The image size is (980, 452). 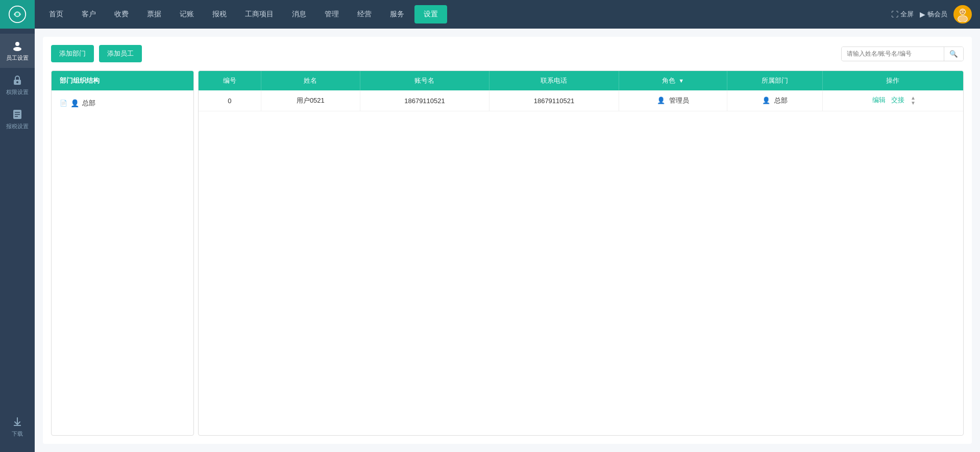 I want to click on permission-icon, so click(x=17, y=80).